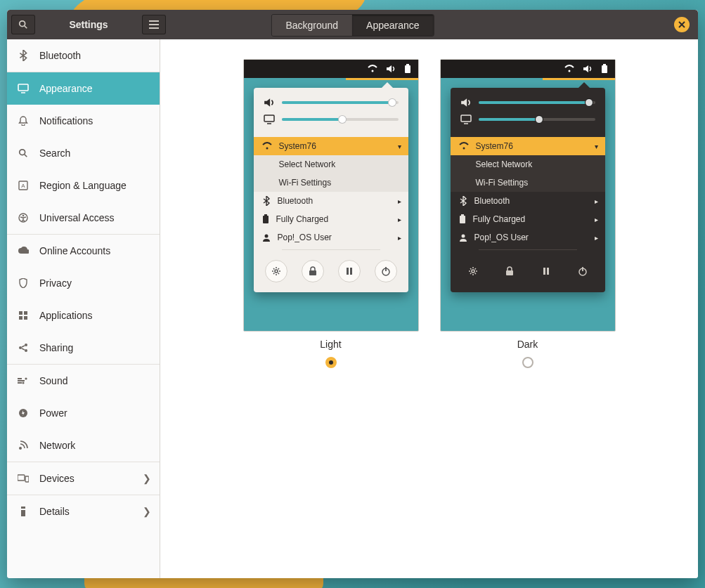  I want to click on sidebar-item-label: Privacy, so click(56, 283).